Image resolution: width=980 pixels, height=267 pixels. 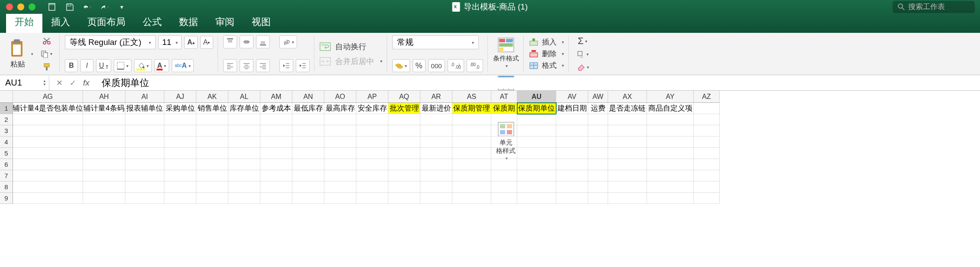 What do you see at coordinates (572, 176) in the screenshot?
I see `cell-AV7` at bounding box center [572, 176].